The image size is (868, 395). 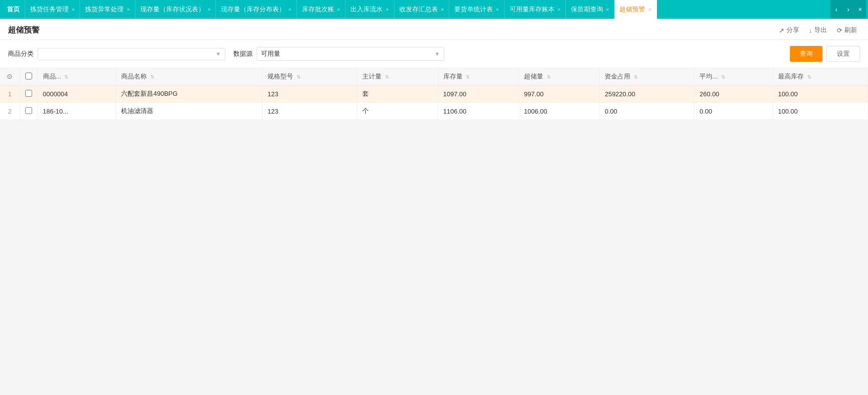 I want to click on nav-quality: 保质期查询 ×, so click(x=590, y=9).